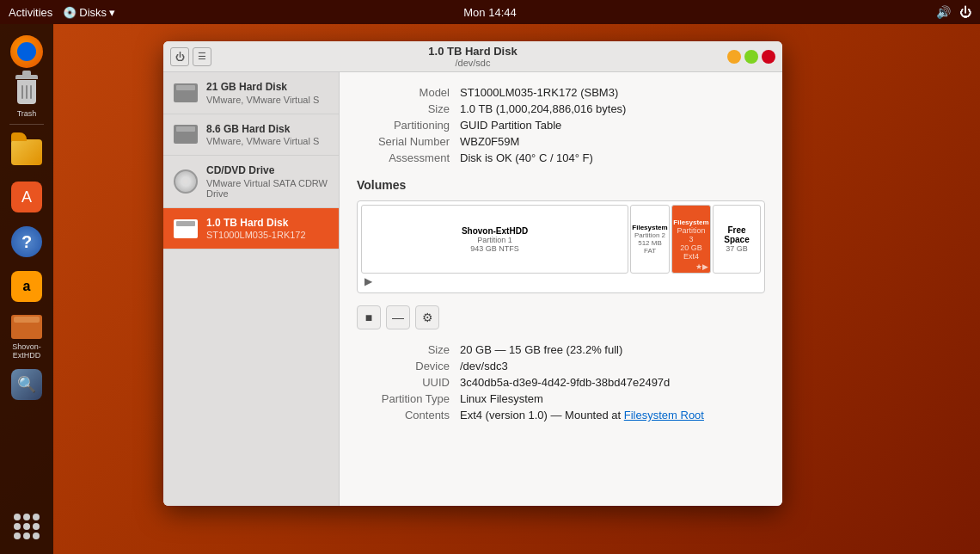  What do you see at coordinates (263, 88) in the screenshot?
I see `disk-name-1: 21 GB Hard Disk` at bounding box center [263, 88].